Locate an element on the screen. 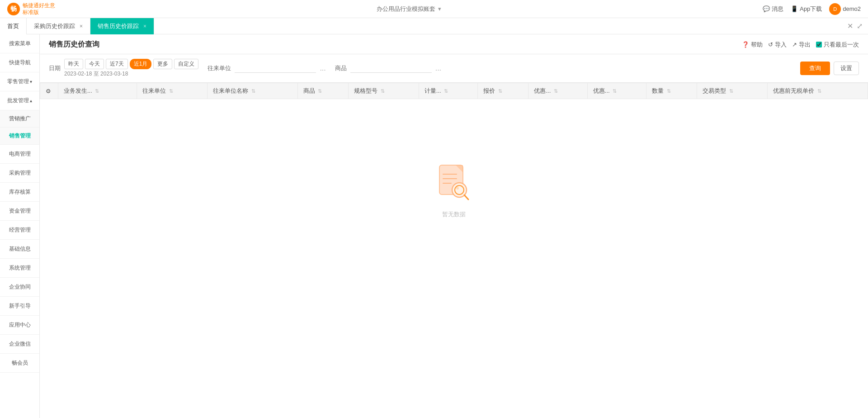 This screenshot has width=868, height=418. export-action: ↗ 导出 is located at coordinates (801, 45).